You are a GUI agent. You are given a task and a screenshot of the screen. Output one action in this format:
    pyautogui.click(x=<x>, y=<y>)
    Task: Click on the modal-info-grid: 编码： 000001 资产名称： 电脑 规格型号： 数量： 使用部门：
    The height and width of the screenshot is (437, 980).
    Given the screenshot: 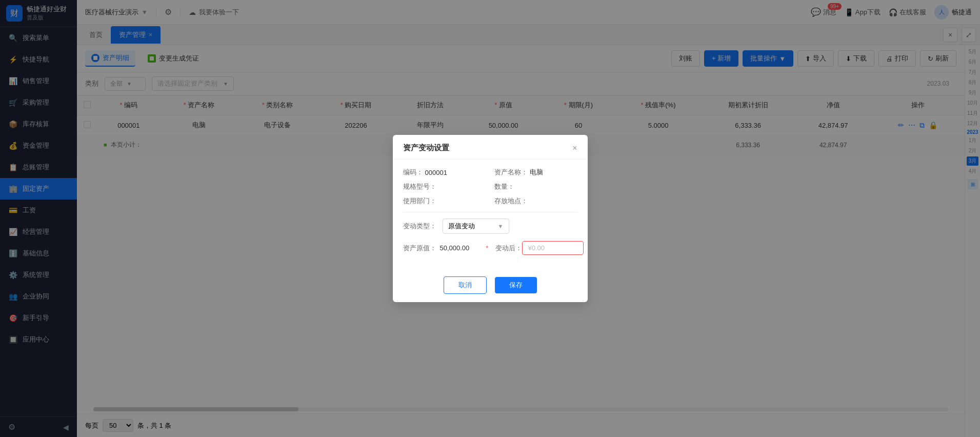 What is the action you would take?
    pyautogui.click(x=490, y=187)
    